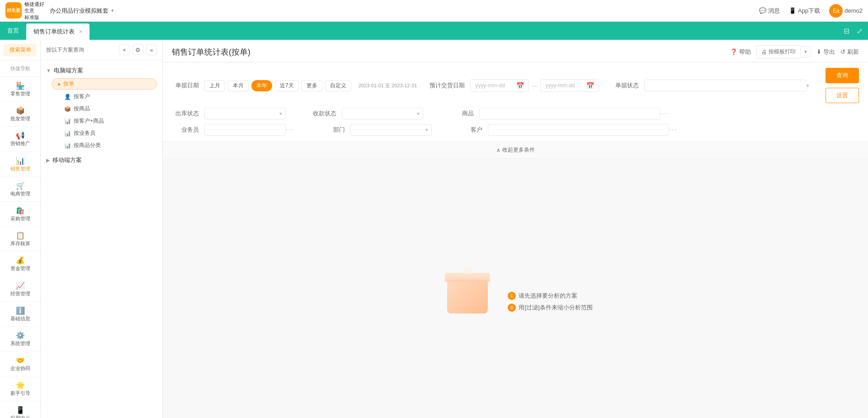  What do you see at coordinates (20, 410) in the screenshot?
I see `sidebar-item-appcenter: 📱 应用中心` at bounding box center [20, 410].